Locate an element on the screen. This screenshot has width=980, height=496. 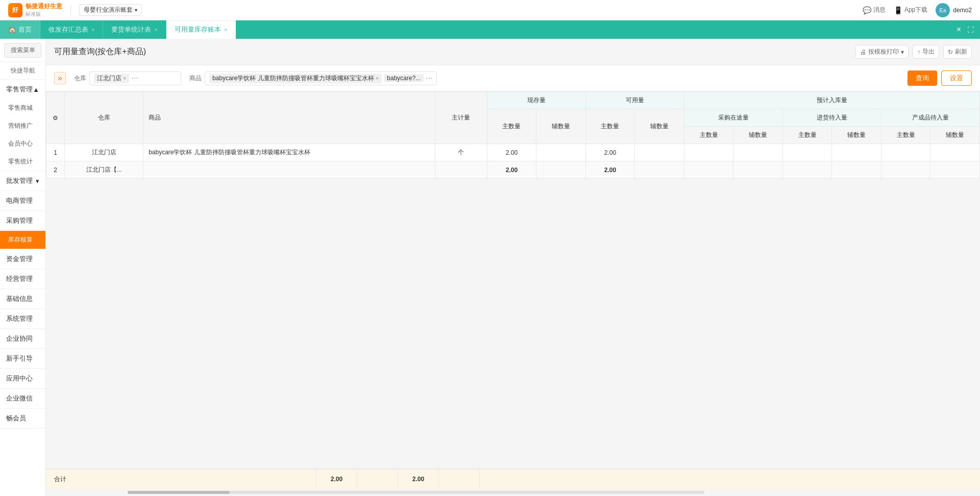
user-name: demo2 is located at coordinates (963, 10).